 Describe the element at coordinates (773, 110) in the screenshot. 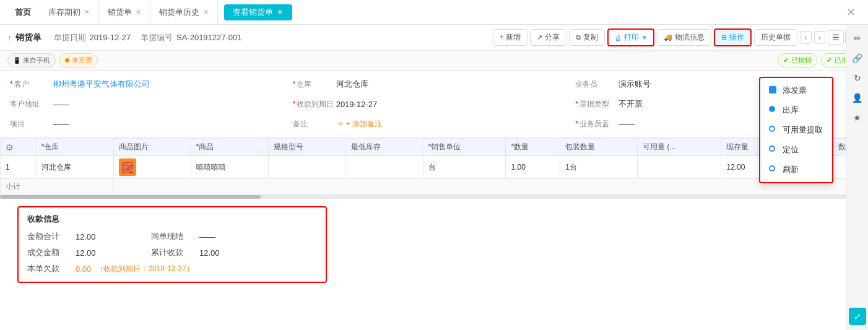

I see `outbound-icon` at that location.